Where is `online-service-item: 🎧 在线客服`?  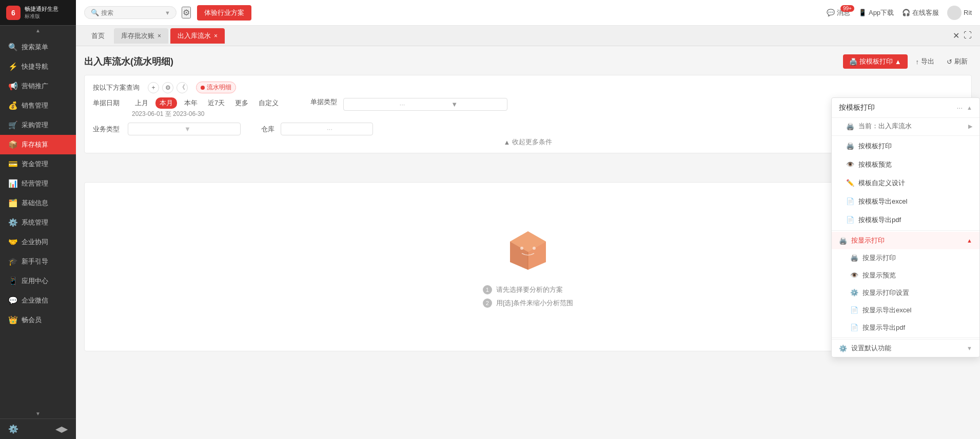 online-service-item: 🎧 在线客服 is located at coordinates (920, 13).